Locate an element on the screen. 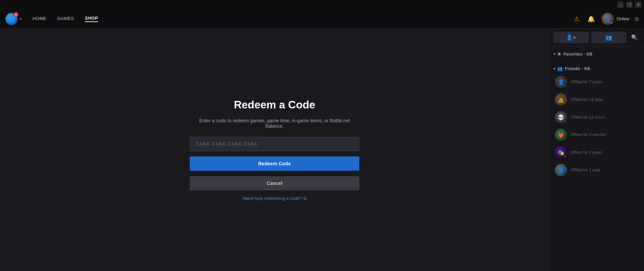  friend-info: Offline for 19 days is located at coordinates (605, 100).